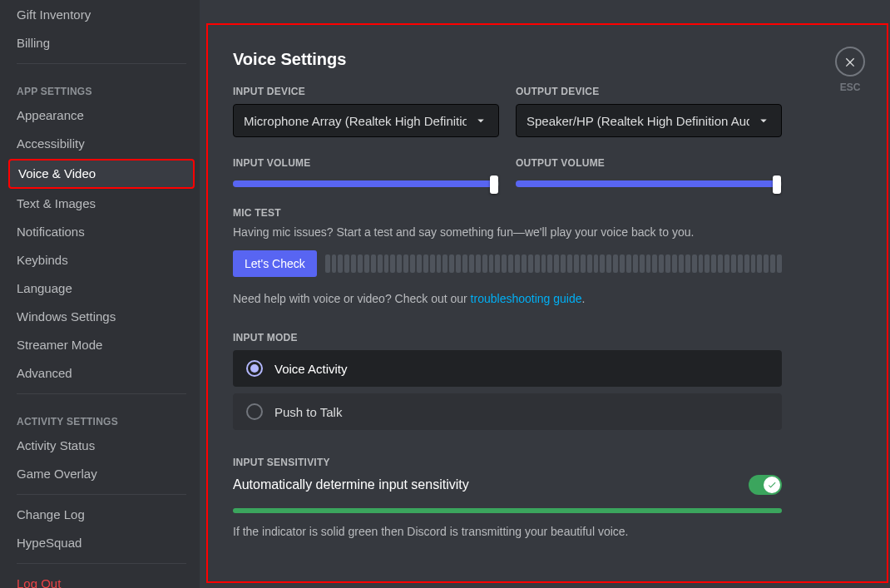 This screenshot has width=890, height=588. What do you see at coordinates (101, 43) in the screenshot?
I see `sidebar-item-billing: Billing` at bounding box center [101, 43].